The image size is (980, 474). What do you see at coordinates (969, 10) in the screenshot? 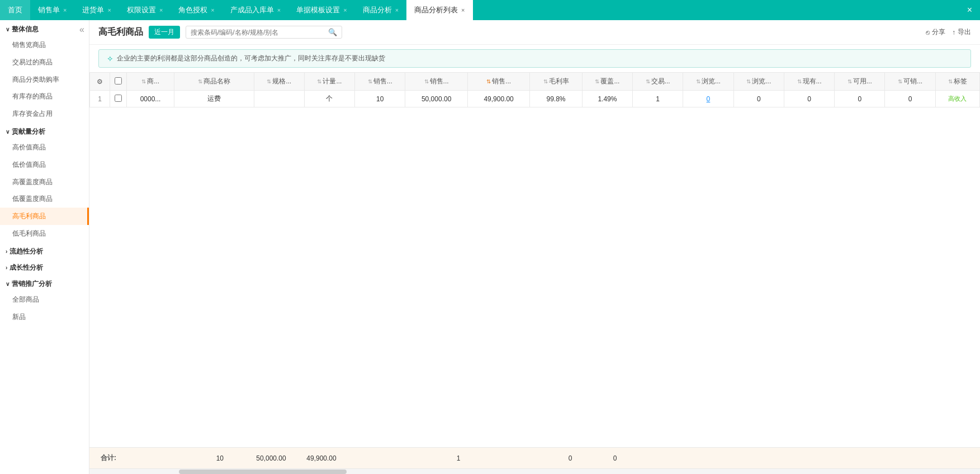
I see `close-all-button: ×` at bounding box center [969, 10].